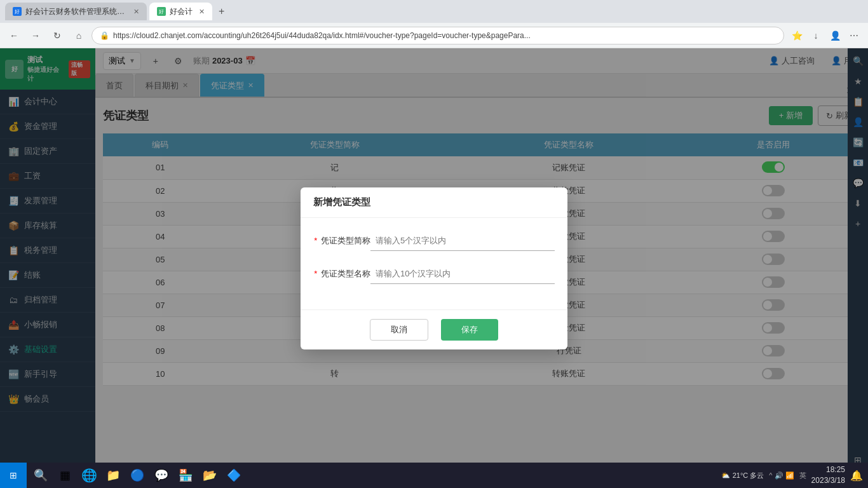 This screenshot has height=488, width=868. What do you see at coordinates (113, 475) in the screenshot?
I see `taskbar-explorer: 📁` at bounding box center [113, 475].